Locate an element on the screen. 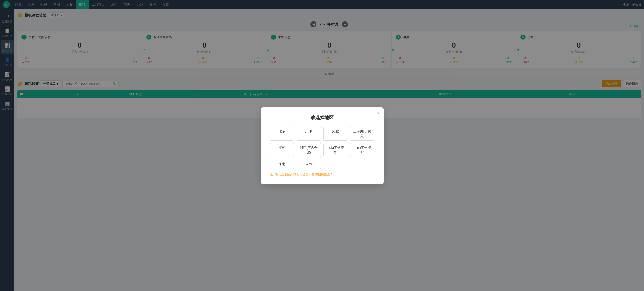 This screenshot has height=291, width=644. region-shanghai: 上海(电子税局) is located at coordinates (362, 134).